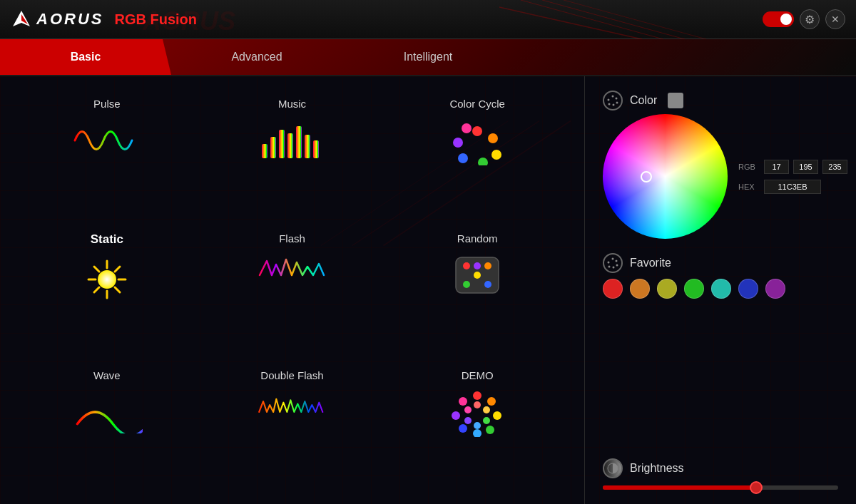 The width and height of the screenshot is (856, 504). I want to click on brightness-track, so click(720, 488).